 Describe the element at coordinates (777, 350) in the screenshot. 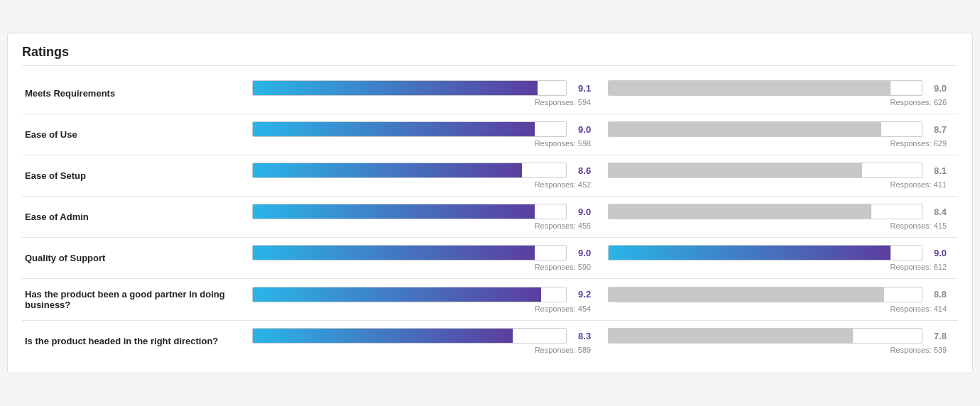

I see `secondary-responses: Responses: 539` at that location.